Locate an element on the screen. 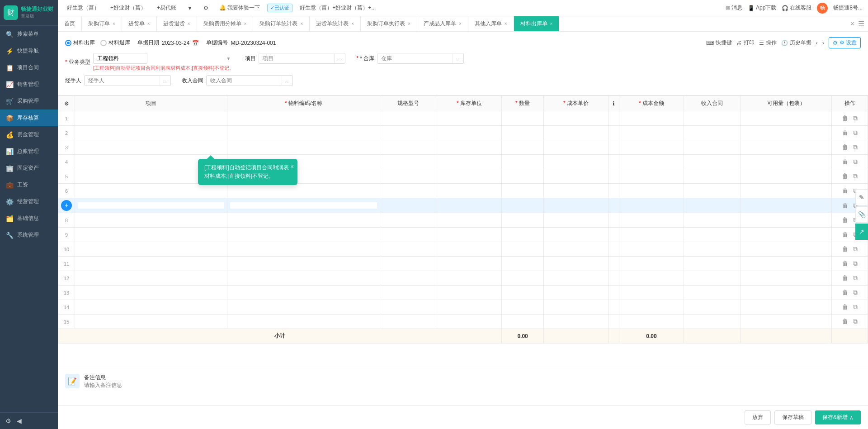 Image resolution: width=868 pixels, height=429 pixels. tab-other-in-close: × is located at coordinates (506, 24).